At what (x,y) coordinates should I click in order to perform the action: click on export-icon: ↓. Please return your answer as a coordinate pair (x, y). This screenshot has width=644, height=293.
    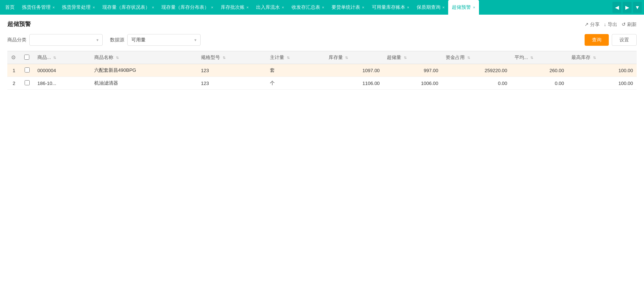
    Looking at the image, I should click on (605, 24).